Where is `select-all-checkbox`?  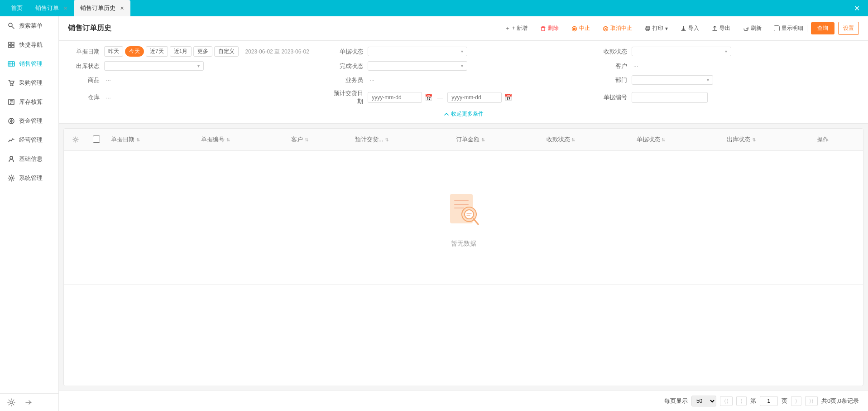
select-all-checkbox is located at coordinates (96, 139).